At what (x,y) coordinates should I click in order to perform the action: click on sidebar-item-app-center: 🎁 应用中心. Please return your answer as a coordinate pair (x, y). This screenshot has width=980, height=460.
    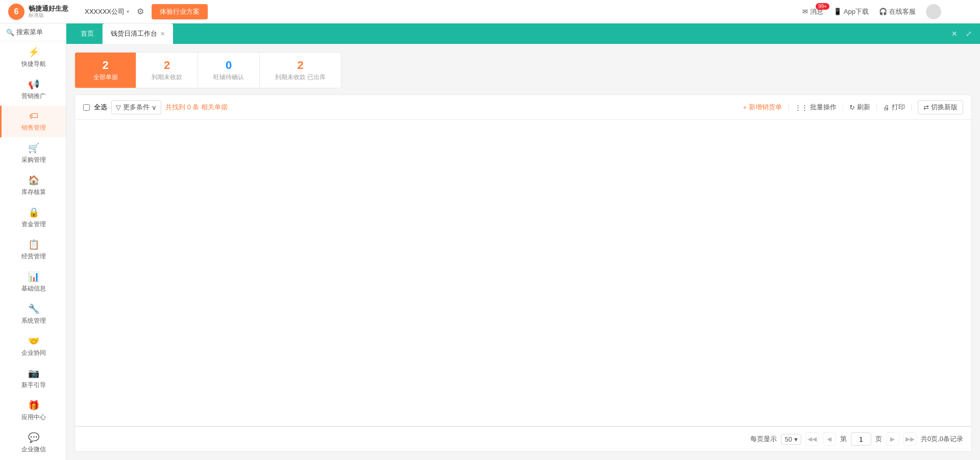
    Looking at the image, I should click on (33, 410).